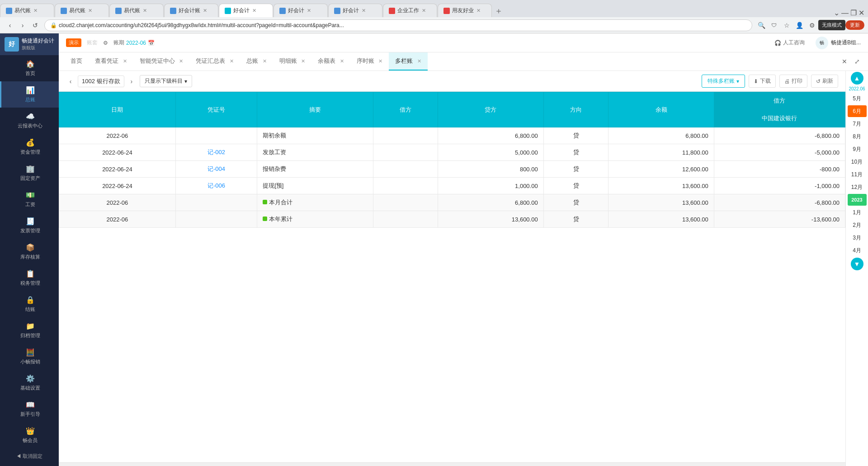 Image resolution: width=868 pixels, height=466 pixels. I want to click on tab-smart-voucher: 智能凭证中心 ✕, so click(162, 61).